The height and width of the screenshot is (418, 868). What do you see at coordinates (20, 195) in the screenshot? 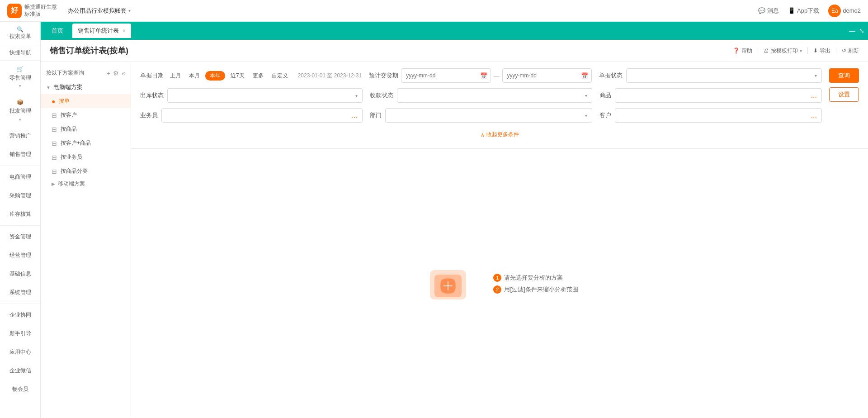
I see `sidebar-item-purchase: 采购管理` at bounding box center [20, 195].